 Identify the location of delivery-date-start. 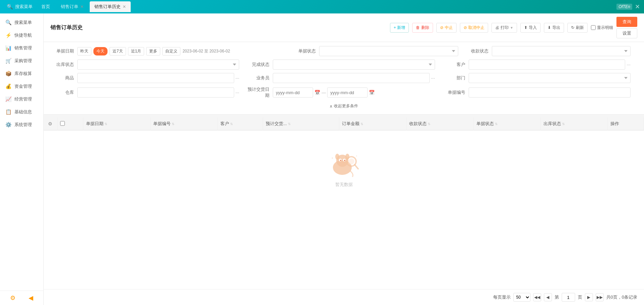
(293, 92).